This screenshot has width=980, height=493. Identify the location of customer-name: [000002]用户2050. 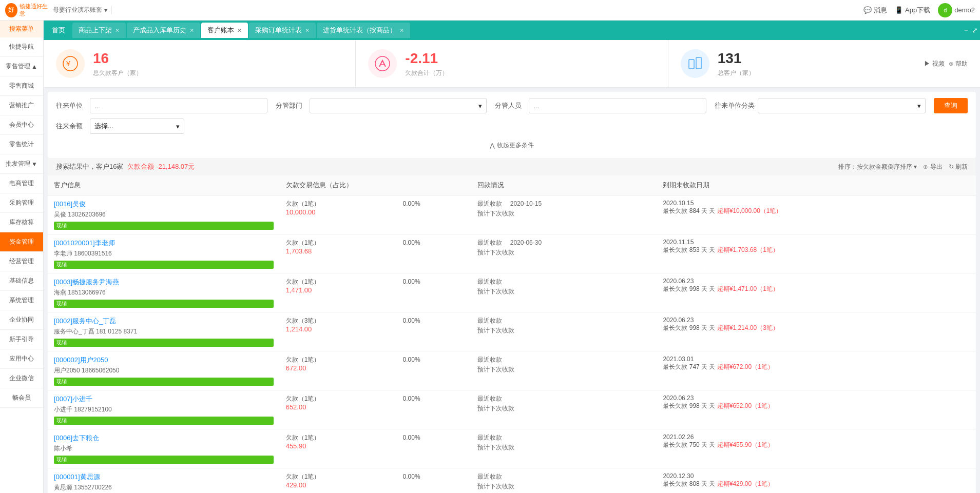
(164, 360).